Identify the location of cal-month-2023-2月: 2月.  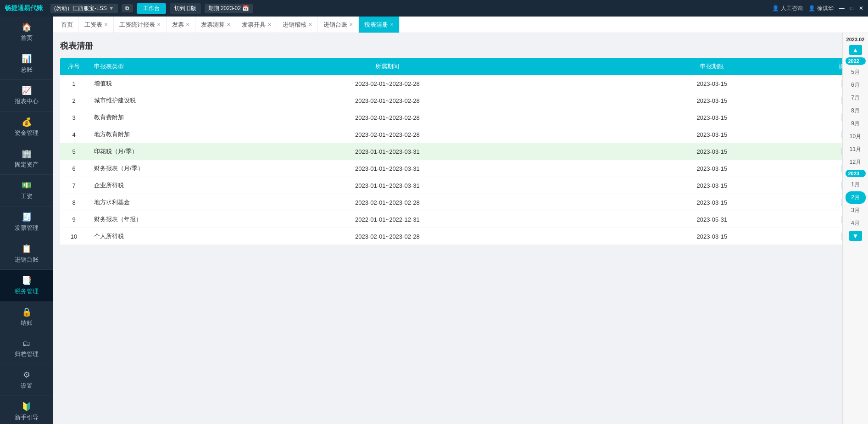
(856, 197).